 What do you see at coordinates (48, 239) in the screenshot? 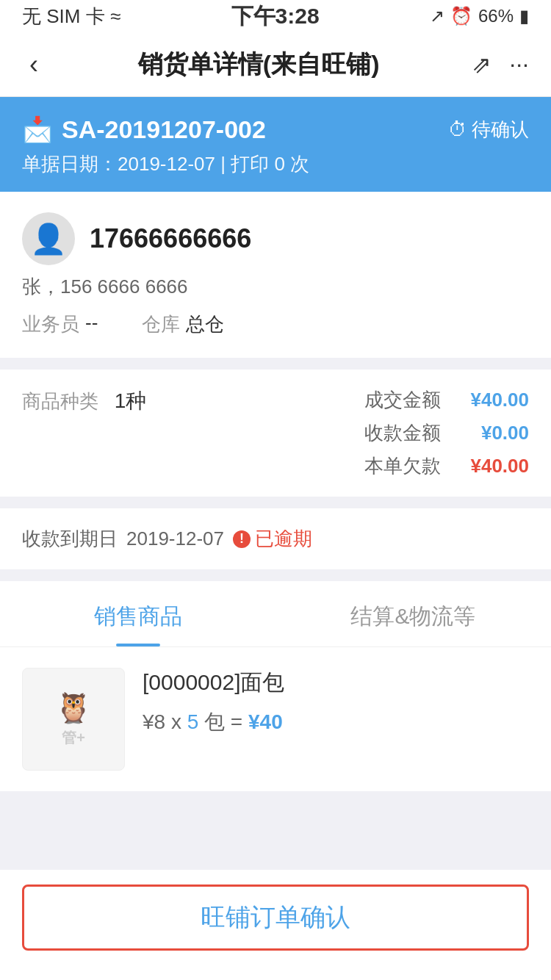
I see `avatar-icon: 👤` at bounding box center [48, 239].